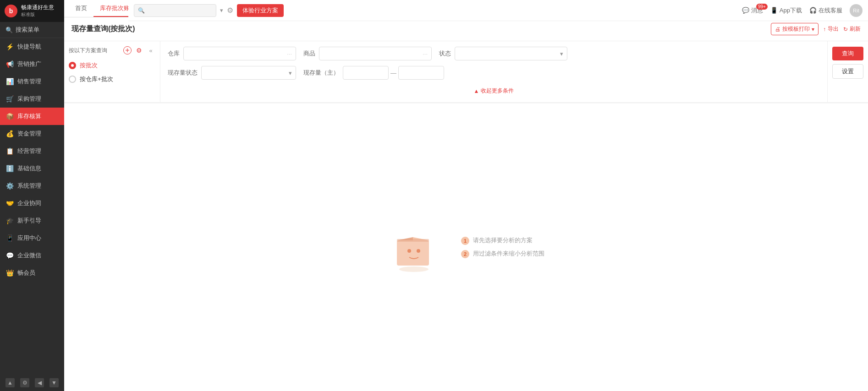 The image size is (868, 391). What do you see at coordinates (27, 30) in the screenshot?
I see `search-menu-label: 搜索菜单` at bounding box center [27, 30].